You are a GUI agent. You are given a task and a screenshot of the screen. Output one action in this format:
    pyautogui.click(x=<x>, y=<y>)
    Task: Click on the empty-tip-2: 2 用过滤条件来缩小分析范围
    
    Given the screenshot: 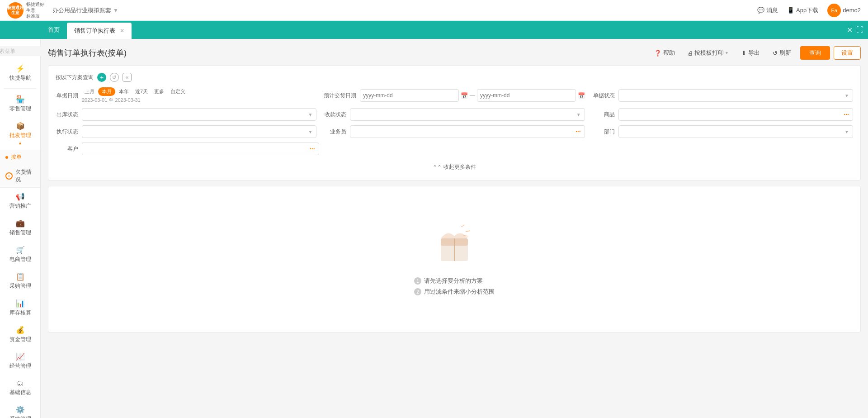 What is the action you would take?
    pyautogui.click(x=454, y=292)
    